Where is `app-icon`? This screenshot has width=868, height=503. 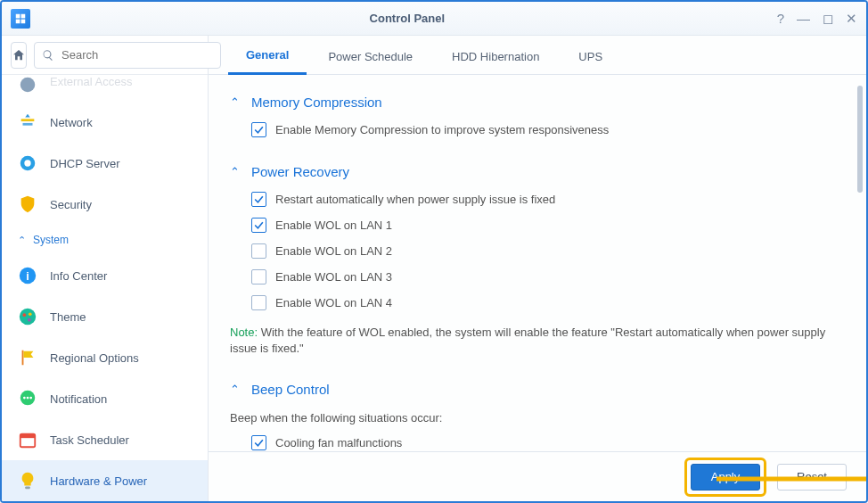 app-icon is located at coordinates (20, 19).